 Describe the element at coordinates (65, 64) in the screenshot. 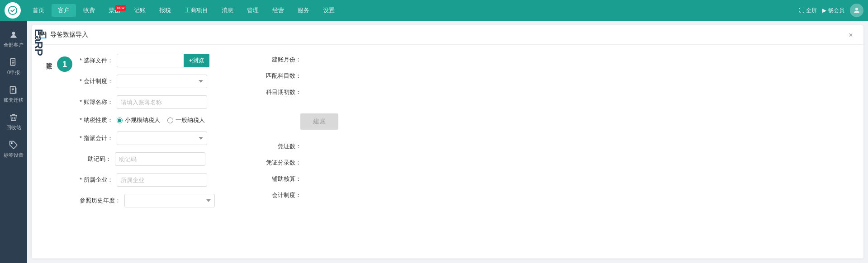

I see `step-badge: 1` at that location.